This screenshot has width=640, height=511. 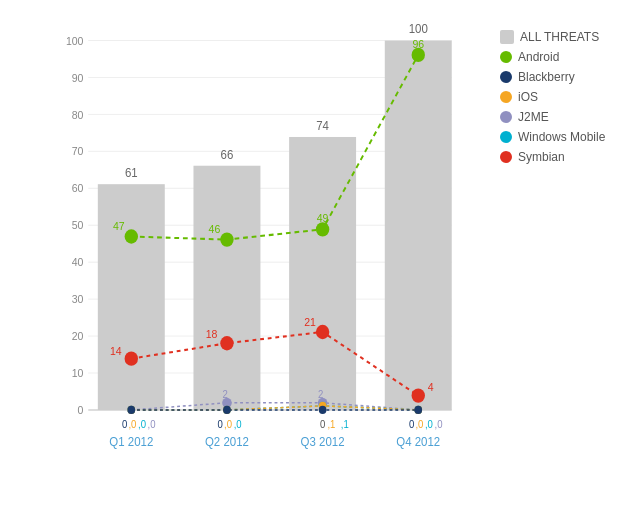 What do you see at coordinates (78, 336) in the screenshot?
I see `svg-text: 20` at bounding box center [78, 336].